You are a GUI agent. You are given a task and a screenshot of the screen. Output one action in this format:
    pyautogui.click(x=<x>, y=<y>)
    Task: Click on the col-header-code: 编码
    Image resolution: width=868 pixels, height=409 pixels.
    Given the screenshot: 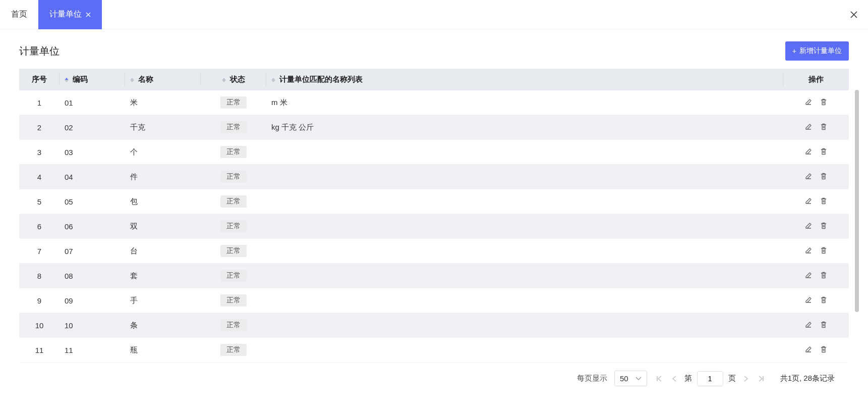 What is the action you would take?
    pyautogui.click(x=92, y=80)
    